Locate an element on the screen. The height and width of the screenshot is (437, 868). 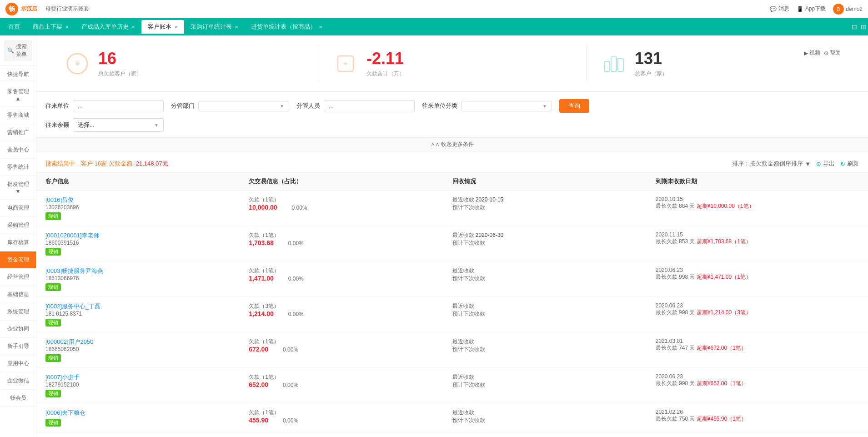
customer-name-4: [000002]用户2050 is located at coordinates (147, 342).